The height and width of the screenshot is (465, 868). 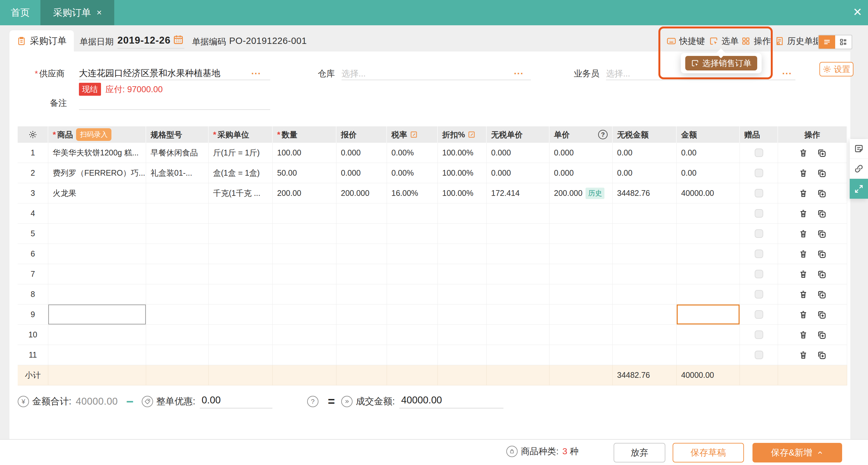 What do you see at coordinates (797, 453) in the screenshot?
I see `save-and-new-button: 保存&新增` at bounding box center [797, 453].